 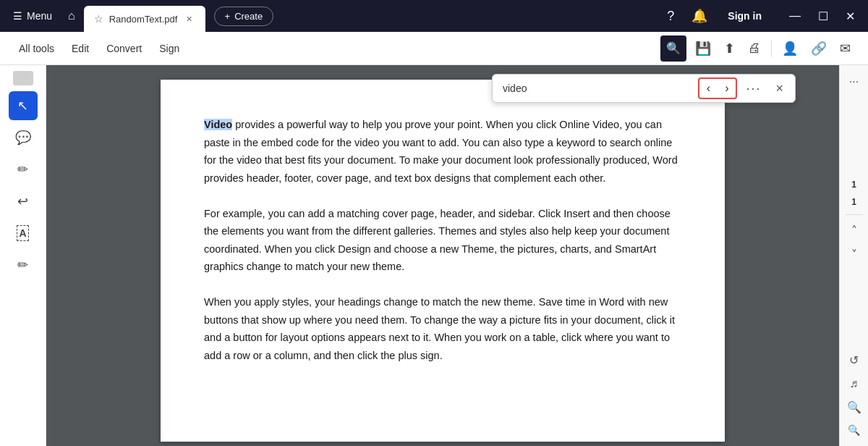 What do you see at coordinates (23, 256) in the screenshot?
I see `left-sidebar: ↖ 💬 ✏ ↩ A ✏` at bounding box center [23, 256].